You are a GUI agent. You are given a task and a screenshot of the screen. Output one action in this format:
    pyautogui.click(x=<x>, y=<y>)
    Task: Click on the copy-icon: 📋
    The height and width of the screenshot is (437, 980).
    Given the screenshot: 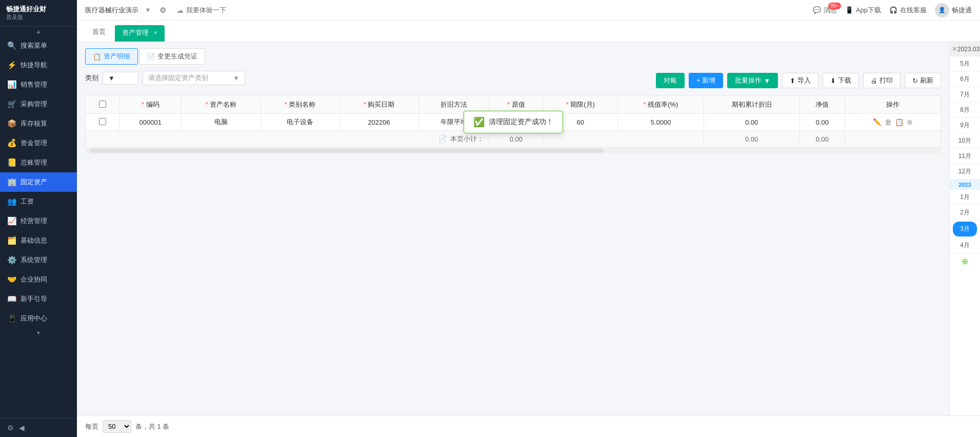 What is the action you would take?
    pyautogui.click(x=899, y=122)
    